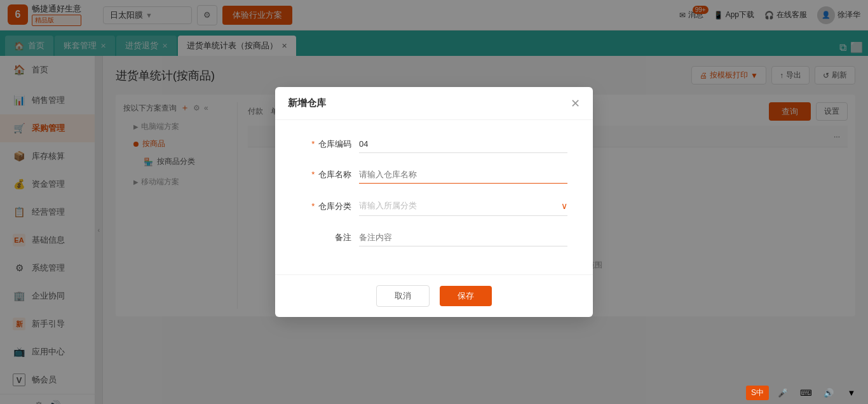  I want to click on category-dropdown-arrow: ∨, so click(564, 206).